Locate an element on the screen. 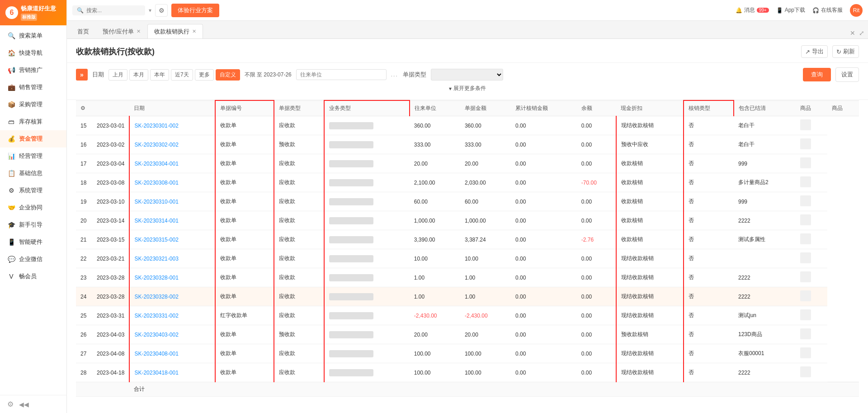 This screenshot has width=868, height=413. page-header-actions: ↗ 导出 ↻ 刷新 is located at coordinates (830, 52).